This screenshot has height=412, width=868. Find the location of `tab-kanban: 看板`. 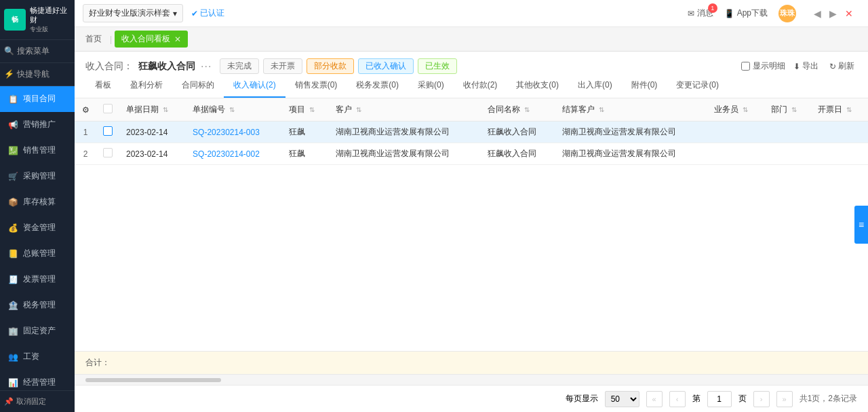

tab-kanban: 看板 is located at coordinates (103, 86).